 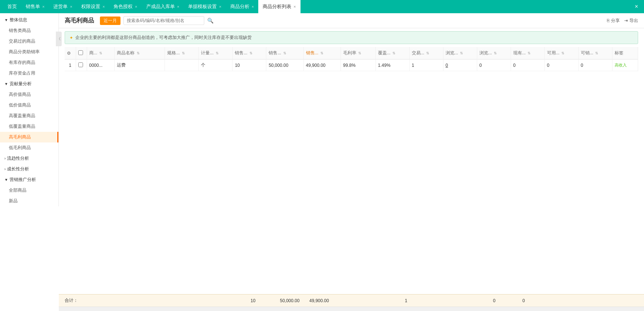 What do you see at coordinates (417, 301) in the screenshot?
I see `footer-transactions: 1` at bounding box center [417, 301].